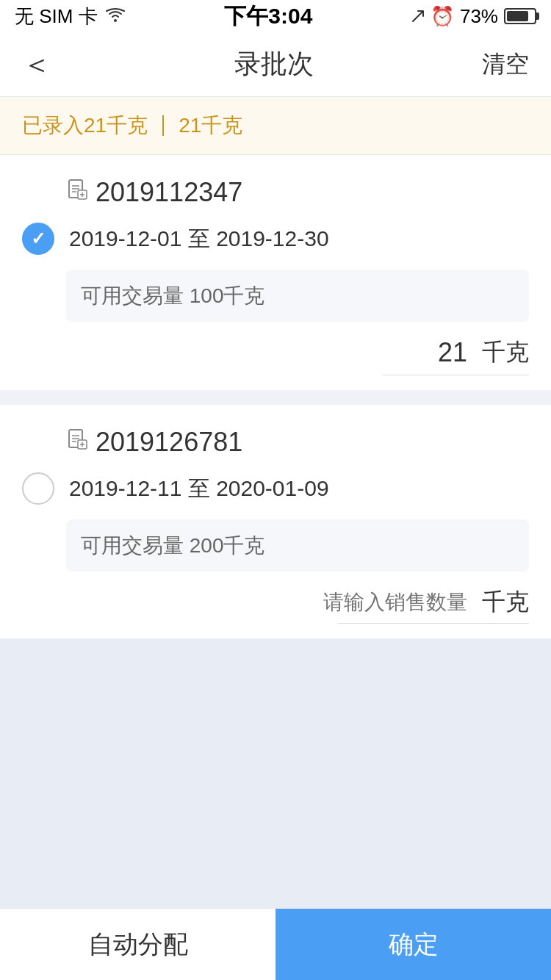 This screenshot has width=551, height=980. What do you see at coordinates (276, 605) in the screenshot?
I see `item-2-input-row: 千克` at bounding box center [276, 605].